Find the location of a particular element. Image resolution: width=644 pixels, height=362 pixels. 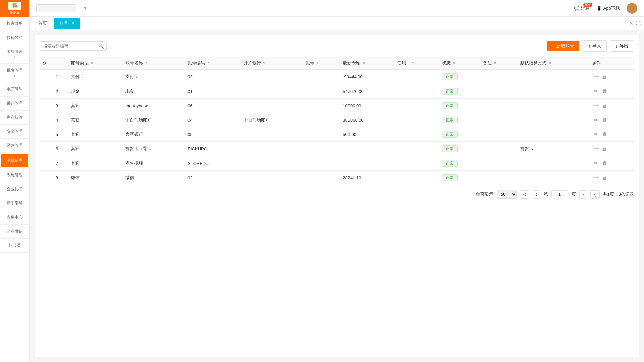

col-type: 账号类型 ⇅ is located at coordinates (96, 63).